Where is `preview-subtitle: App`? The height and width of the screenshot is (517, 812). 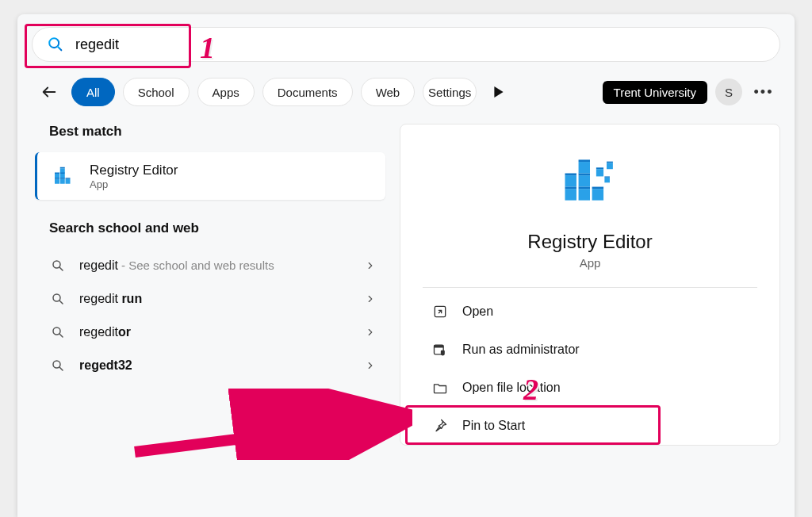 preview-subtitle: App is located at coordinates (590, 263).